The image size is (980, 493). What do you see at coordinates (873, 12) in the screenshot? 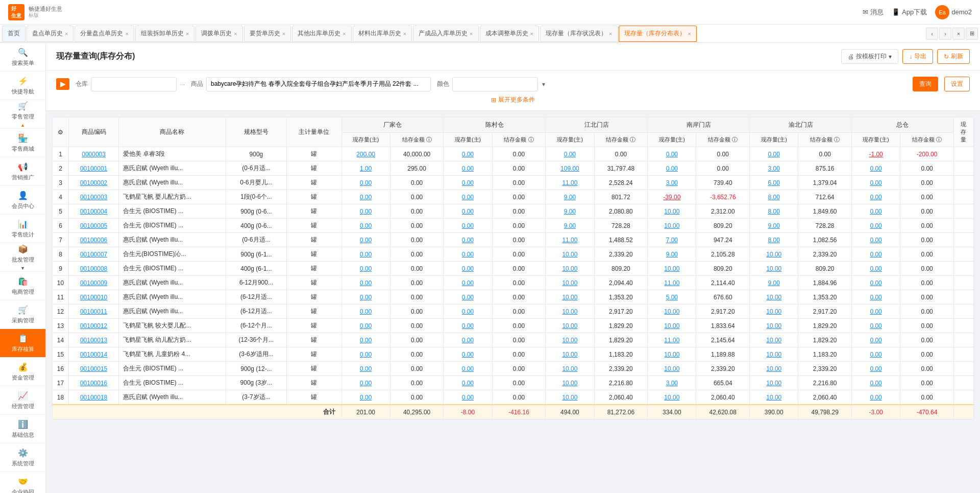
I see `message-btn: ✉ 消息` at bounding box center [873, 12].